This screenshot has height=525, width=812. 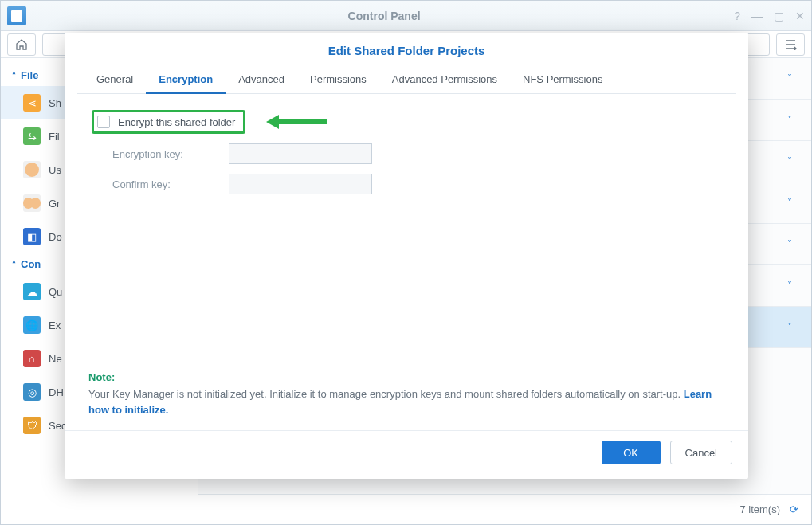 What do you see at coordinates (701, 453) in the screenshot?
I see `cancel-button: Cancel` at bounding box center [701, 453].